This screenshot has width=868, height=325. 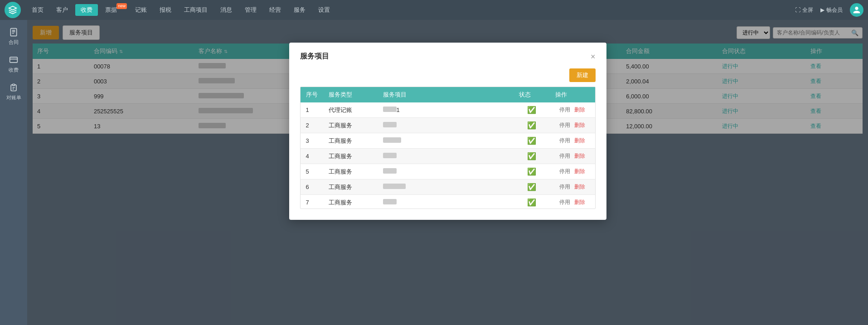 What do you see at coordinates (411, 10) in the screenshot?
I see `nav-items: 首页 客户 收费 票据 new 记账 报税 工商项目 消息 管理 经营 服务 设…` at bounding box center [411, 10].